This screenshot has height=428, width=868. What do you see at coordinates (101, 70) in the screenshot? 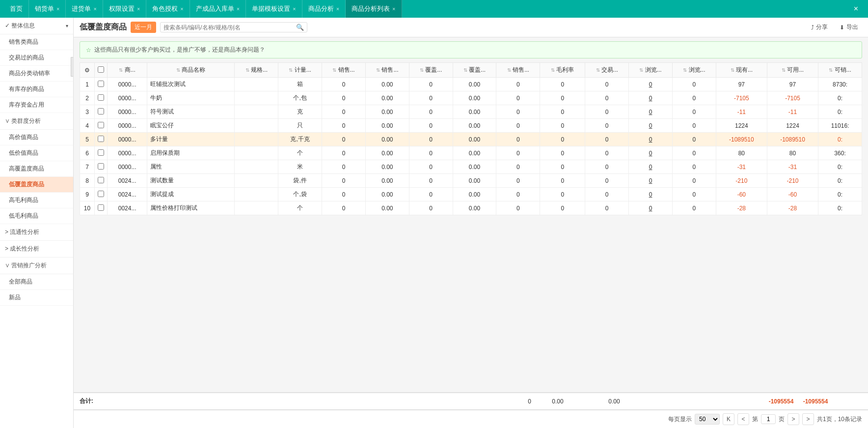
I see `select-all-checkbox` at bounding box center [101, 70].